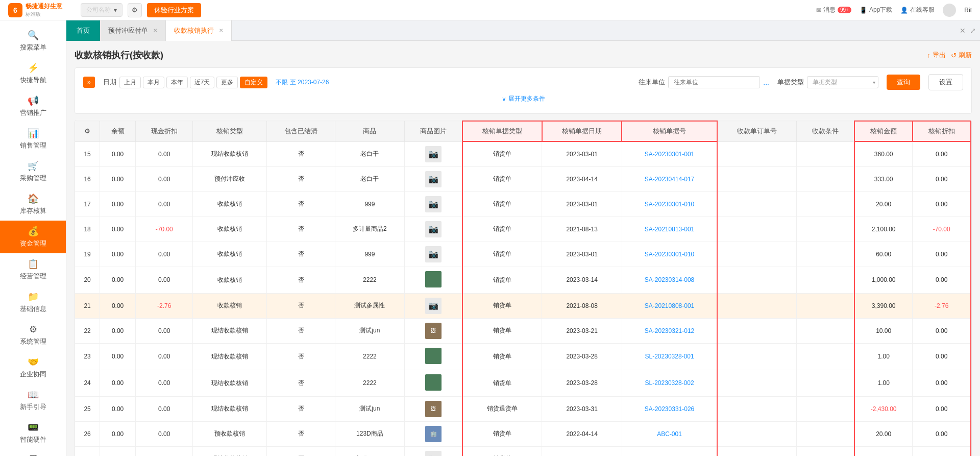  What do you see at coordinates (33, 309) in the screenshot?
I see `sidebar-label-basic: 基础信息` at bounding box center [33, 309].